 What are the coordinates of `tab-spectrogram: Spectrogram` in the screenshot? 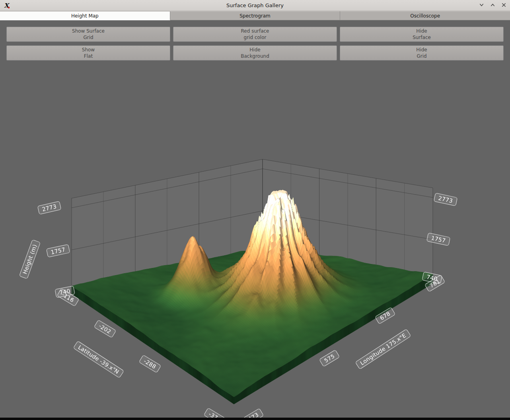 It's located at (255, 16).